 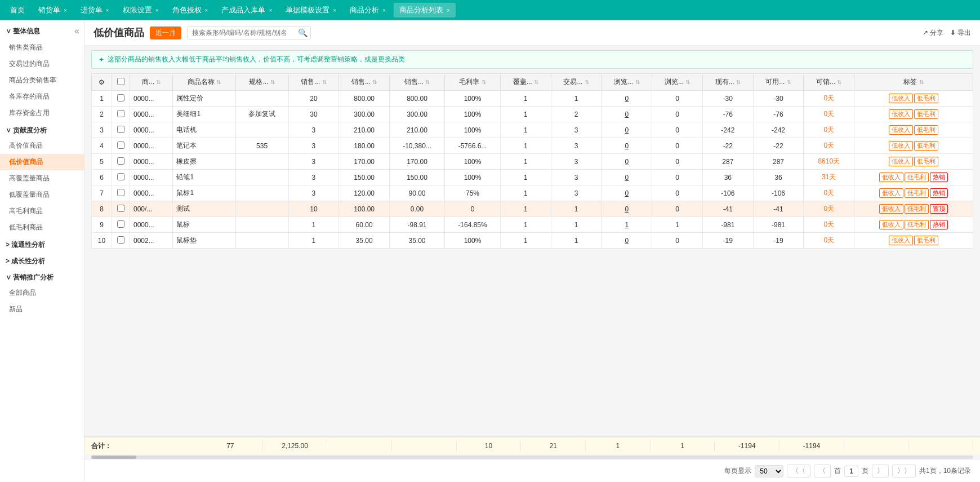 I want to click on sidebar-group-growth: > 成长性分析, so click(x=42, y=260).